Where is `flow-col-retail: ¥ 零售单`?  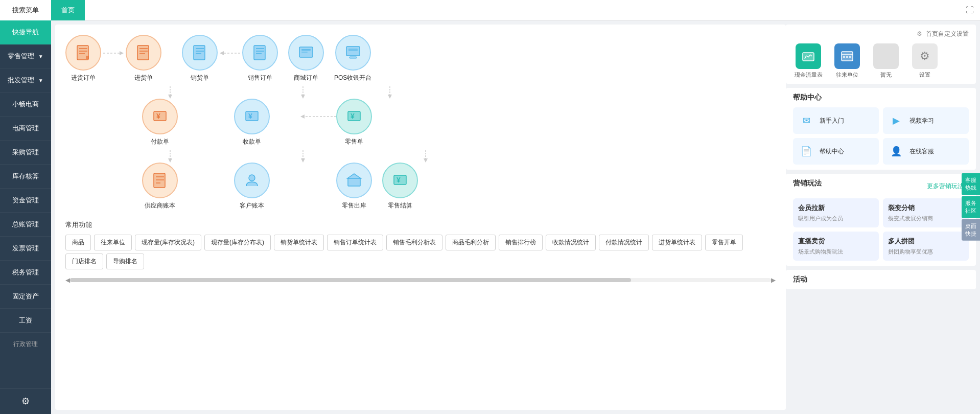 flow-col-retail: ¥ 零售单 is located at coordinates (354, 123).